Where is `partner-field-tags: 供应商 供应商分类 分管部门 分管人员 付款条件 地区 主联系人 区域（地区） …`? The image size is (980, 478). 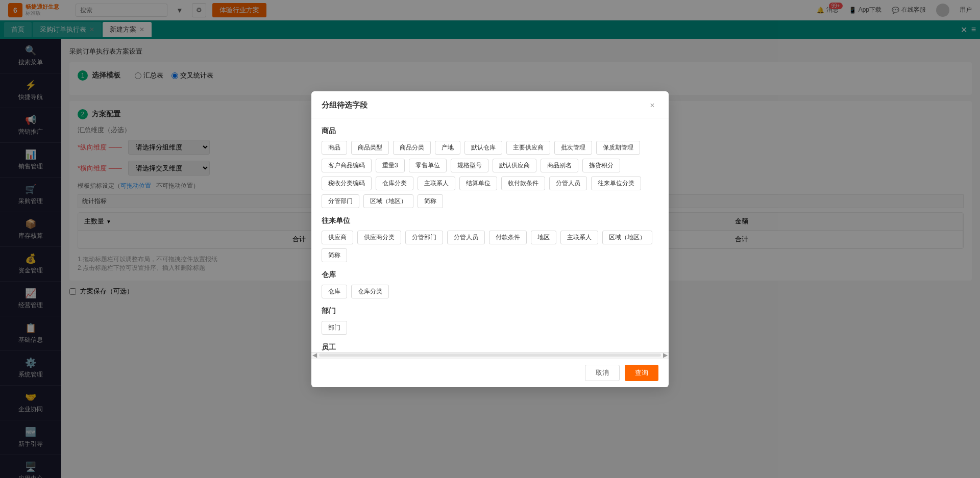 partner-field-tags: 供应商 供应商分类 分管部门 分管人员 付款条件 地区 主联系人 区域（地区） … is located at coordinates (490, 246).